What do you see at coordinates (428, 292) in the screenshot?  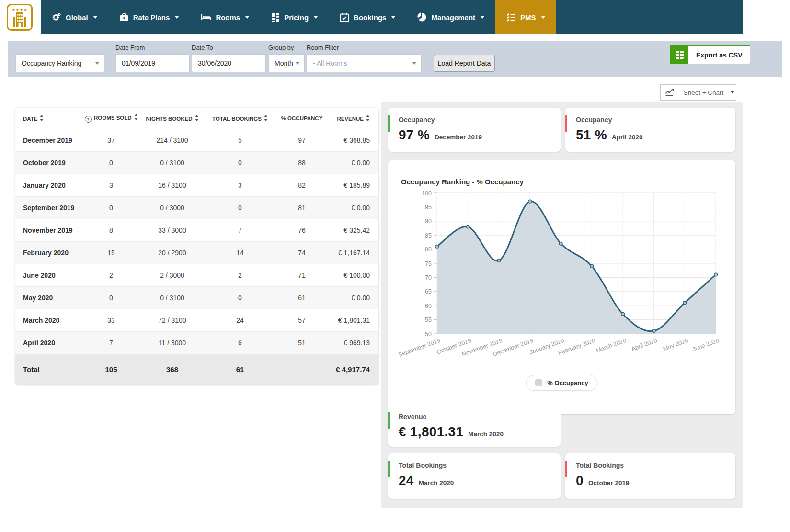 I see `svg-text: 65` at bounding box center [428, 292].